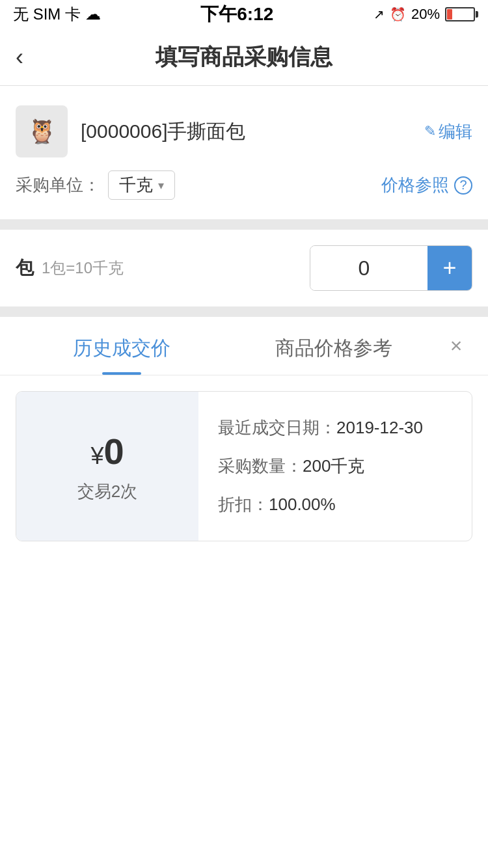 The width and height of the screenshot is (488, 868). What do you see at coordinates (57, 14) in the screenshot?
I see `status-left: 无 SIM 卡 ☁` at bounding box center [57, 14].